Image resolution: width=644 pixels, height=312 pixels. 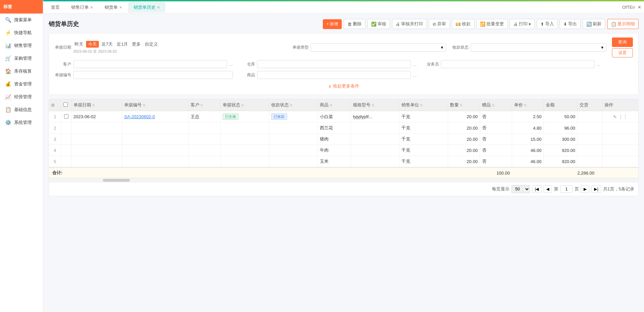 I want to click on th-customer: 客户 ⇅, so click(x=204, y=105).